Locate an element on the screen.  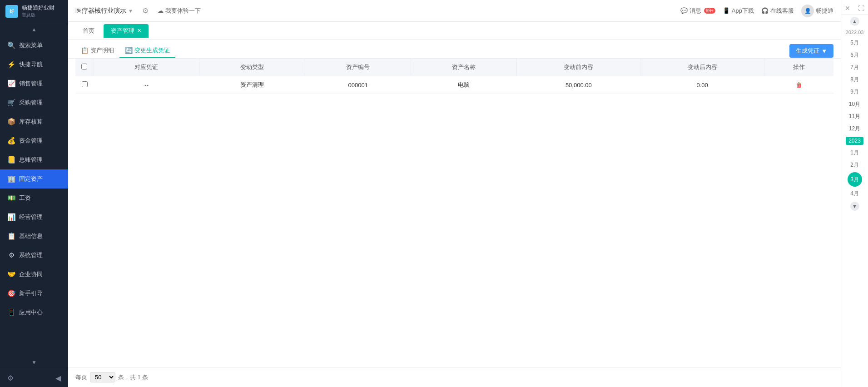
sidebar-item-purchase: 🛒 采购管理 is located at coordinates (34, 103).